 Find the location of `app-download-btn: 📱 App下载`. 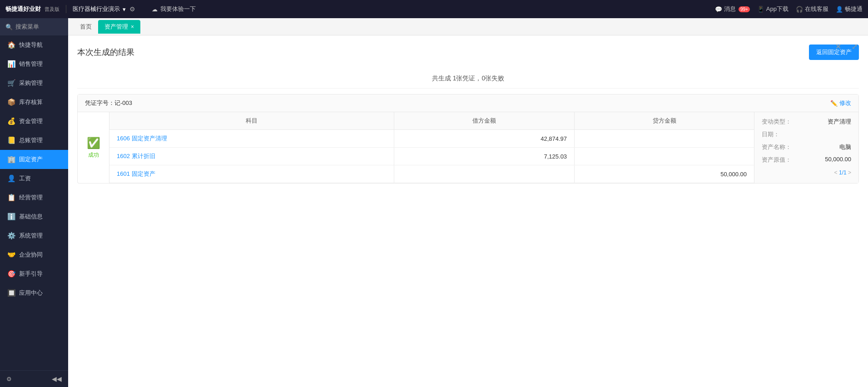

app-download-btn: 📱 App下载 is located at coordinates (773, 9).